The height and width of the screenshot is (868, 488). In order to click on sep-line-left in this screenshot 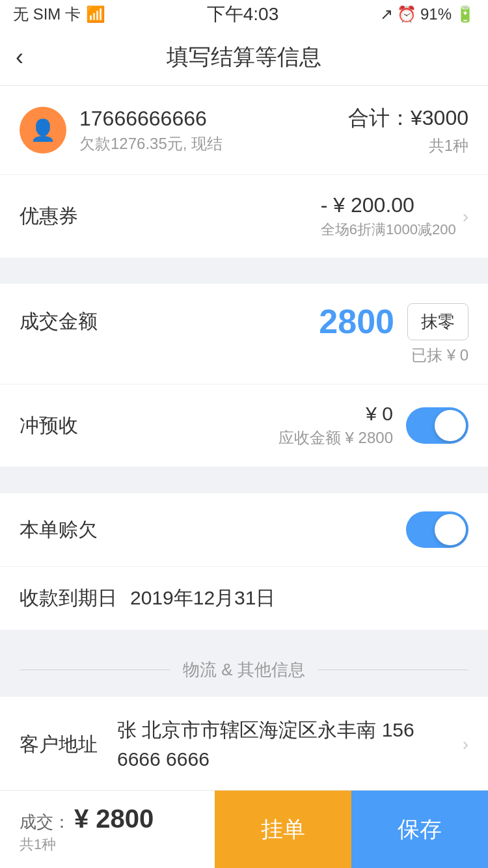, I will do `click(95, 670)`.